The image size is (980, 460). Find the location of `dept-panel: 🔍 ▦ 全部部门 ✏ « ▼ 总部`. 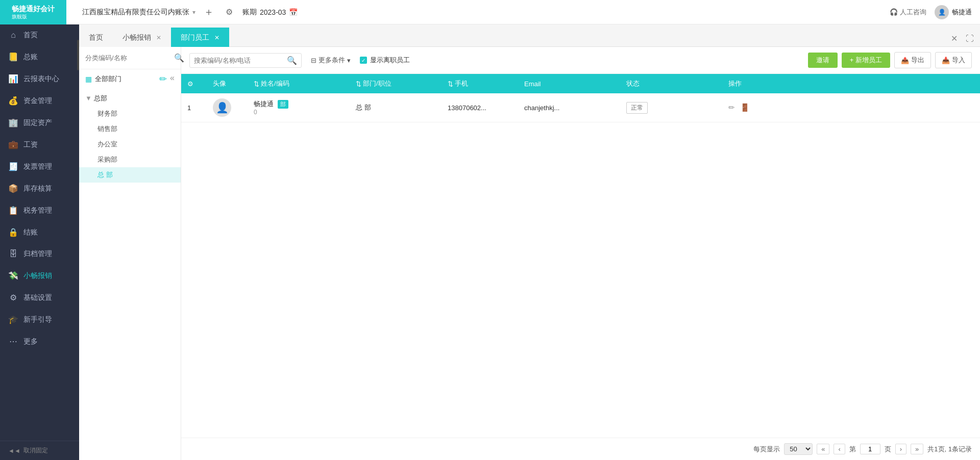

dept-panel: 🔍 ▦ 全部部门 ✏ « ▼ 总部 is located at coordinates (130, 253).